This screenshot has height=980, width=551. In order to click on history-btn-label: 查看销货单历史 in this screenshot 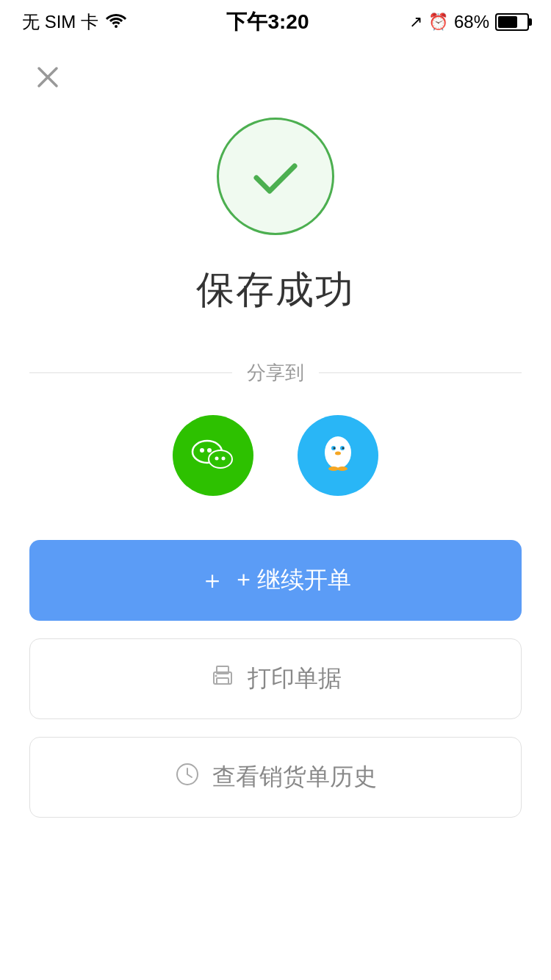, I will do `click(295, 777)`.